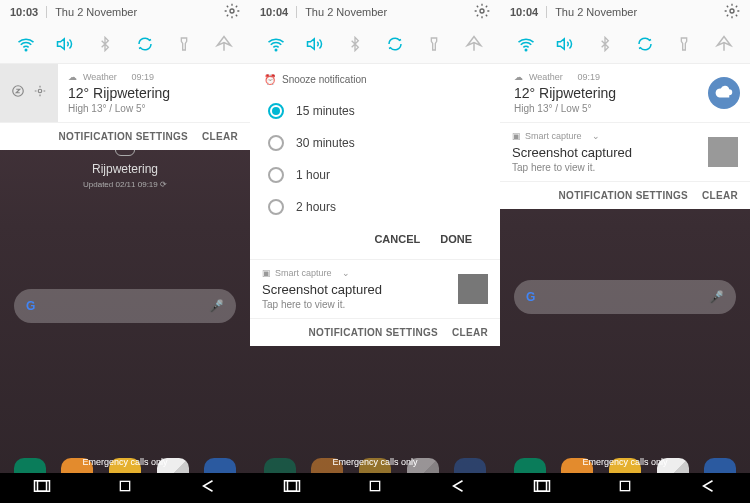 This screenshot has height=503, width=750. What do you see at coordinates (154, 93) in the screenshot?
I see `weather-content: ☁Weather 09:19 12° Rijpwetering High 13°…` at bounding box center [154, 93].